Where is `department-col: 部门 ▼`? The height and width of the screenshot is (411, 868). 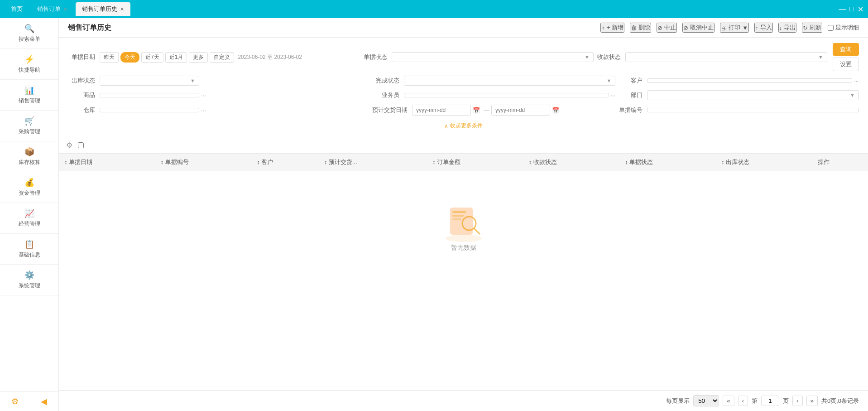
department-col: 部门 ▼ is located at coordinates (737, 95).